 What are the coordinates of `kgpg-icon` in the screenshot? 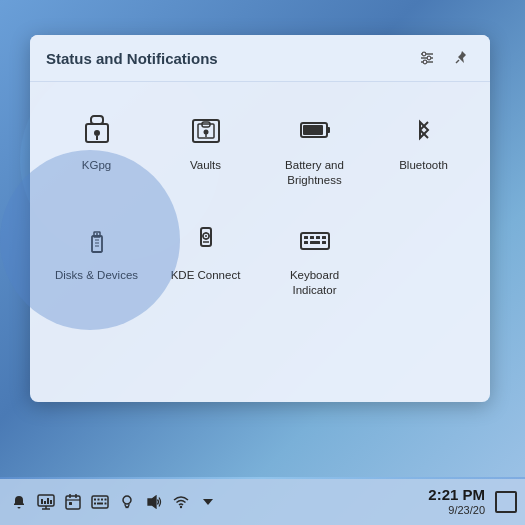 It's located at (97, 130).